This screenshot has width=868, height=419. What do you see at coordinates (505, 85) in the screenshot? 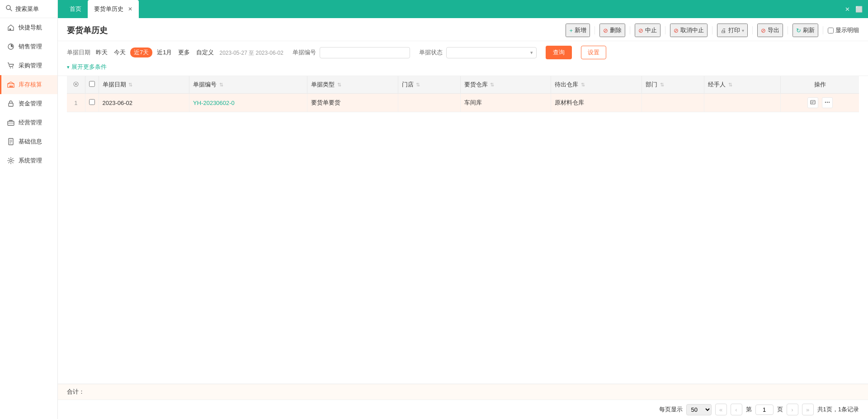
I see `col-req-warehouse: 要货仓库 ⇅` at bounding box center [505, 85].